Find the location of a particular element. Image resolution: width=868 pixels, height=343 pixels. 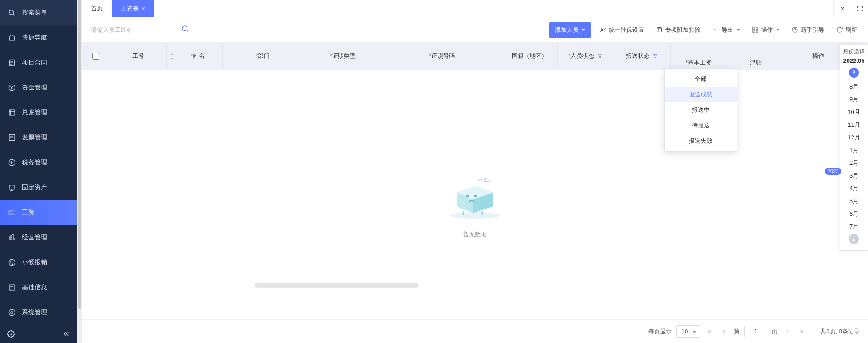

doc-icon is located at coordinates (12, 63).